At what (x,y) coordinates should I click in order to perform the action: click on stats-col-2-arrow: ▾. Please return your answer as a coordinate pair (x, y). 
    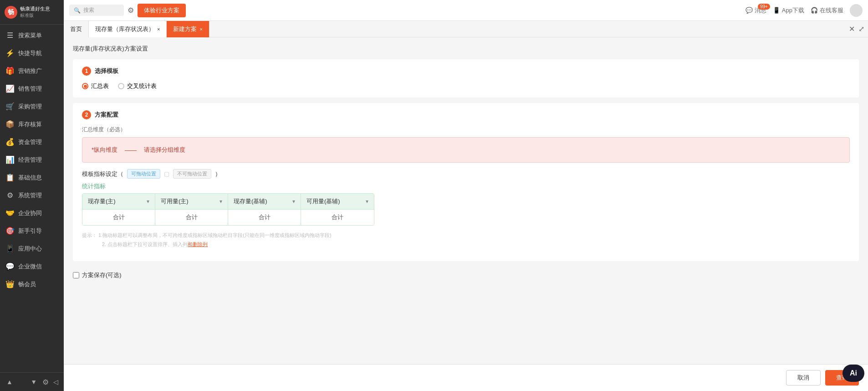
    Looking at the image, I should click on (294, 201).